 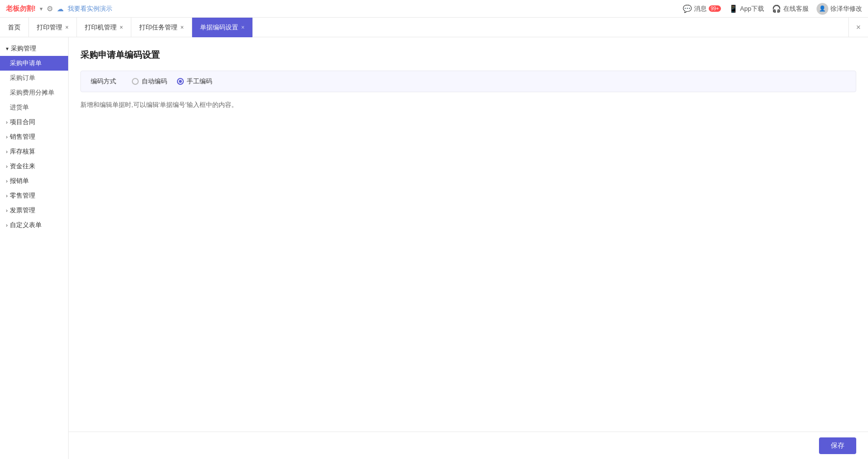 What do you see at coordinates (135, 81) in the screenshot?
I see `radio-auto-circle` at bounding box center [135, 81].